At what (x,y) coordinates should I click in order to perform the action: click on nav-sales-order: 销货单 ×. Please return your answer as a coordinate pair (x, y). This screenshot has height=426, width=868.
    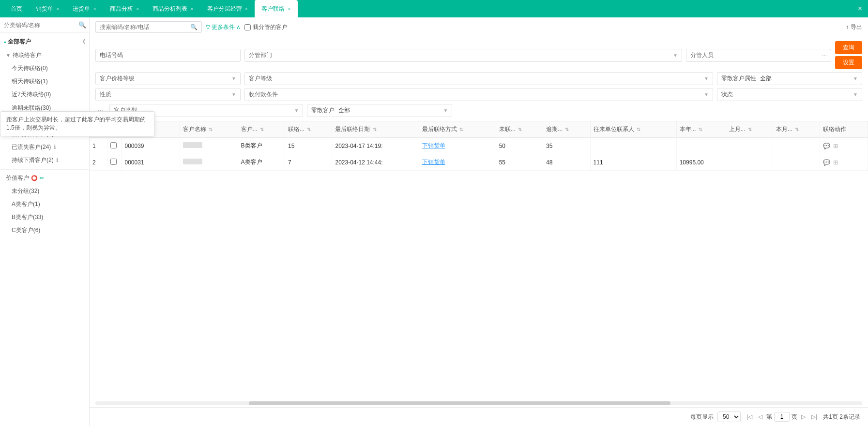
    Looking at the image, I should click on (47, 9).